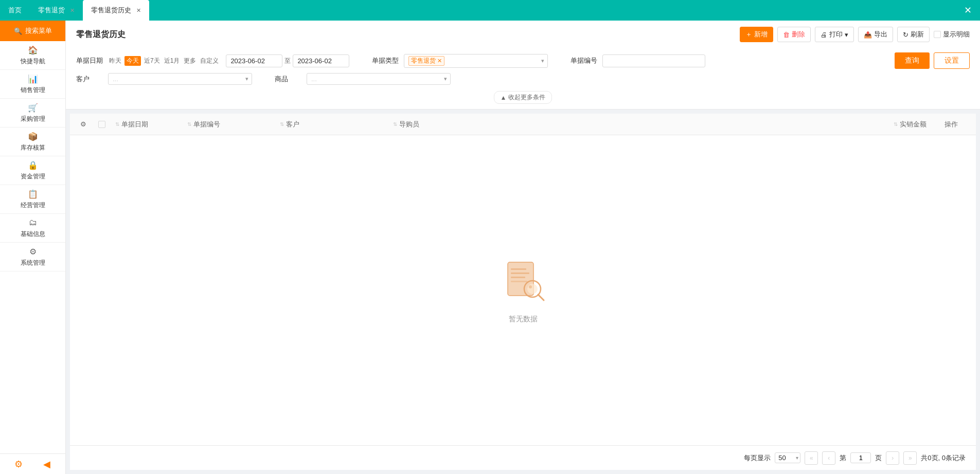 The image size is (980, 474). What do you see at coordinates (33, 56) in the screenshot?
I see `sidebar-item-quick-nav: 🏠 快捷导航` at bounding box center [33, 56].